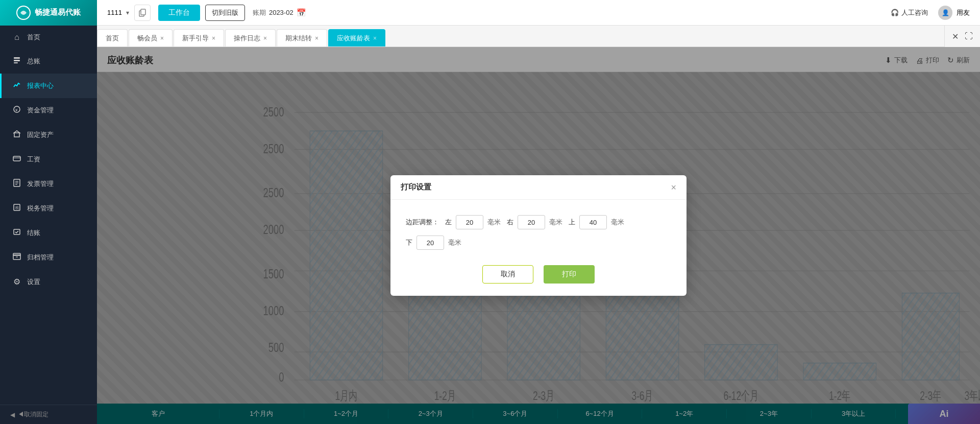 The height and width of the screenshot is (424, 980). Describe the element at coordinates (48, 233) in the screenshot. I see `sidebar-item-settlement: 结账` at that location.